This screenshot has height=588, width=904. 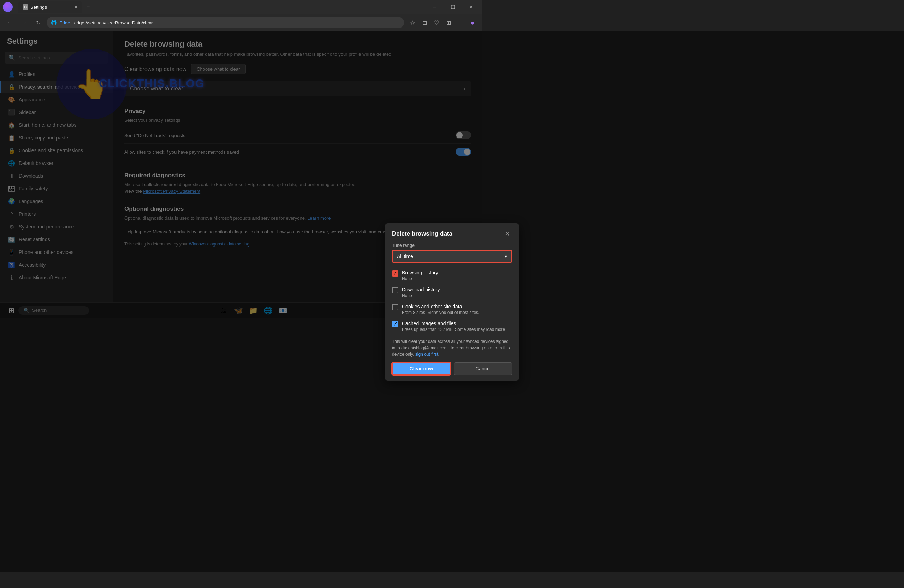 I want to click on modal-title: Delete browsing data, so click(x=422, y=234).